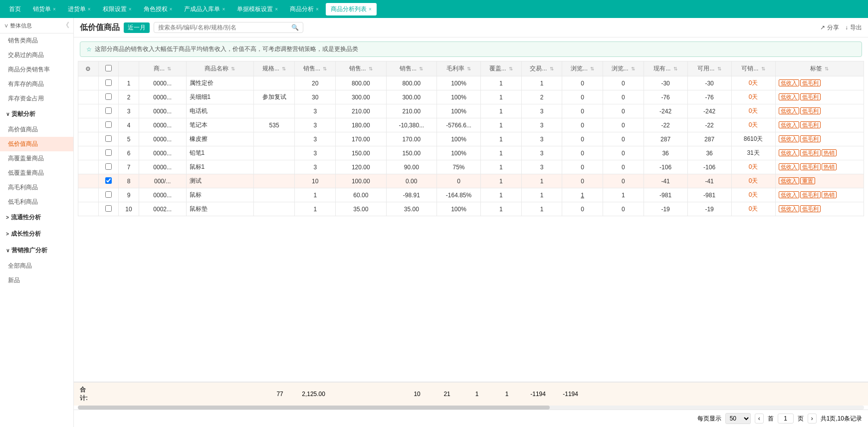  I want to click on sidebar-item-high-coverage: 高覆盖量商品, so click(37, 159).